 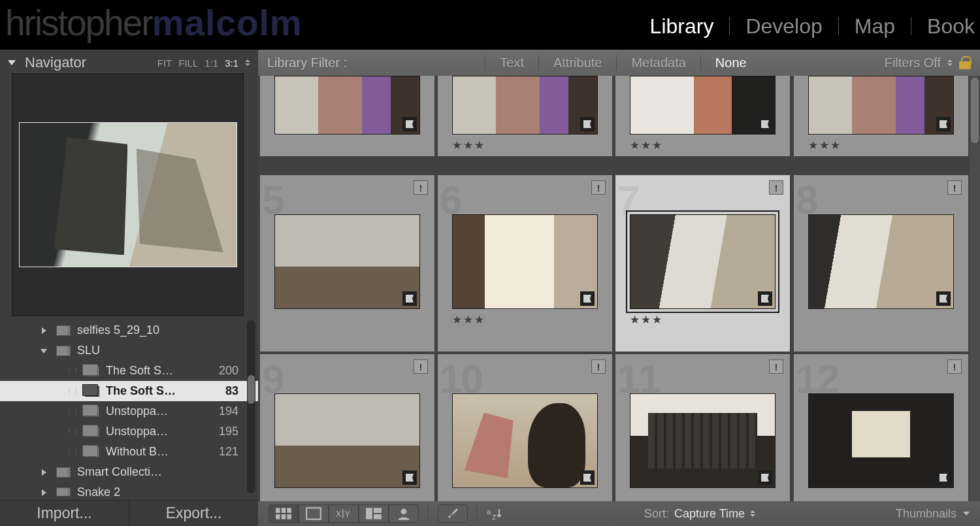 What do you see at coordinates (129, 371) in the screenshot?
I see `collection-row: ⋮⋮The Soft S…200` at bounding box center [129, 371].